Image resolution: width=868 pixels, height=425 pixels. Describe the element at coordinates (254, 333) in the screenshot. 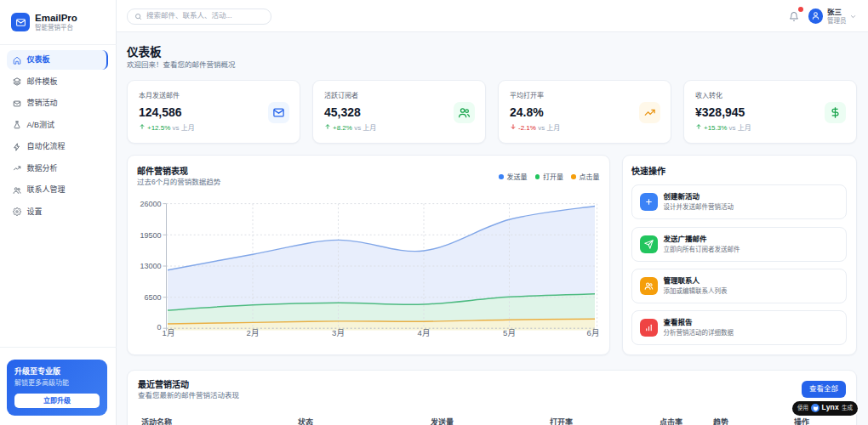

I see `svg-text: 2月` at that location.